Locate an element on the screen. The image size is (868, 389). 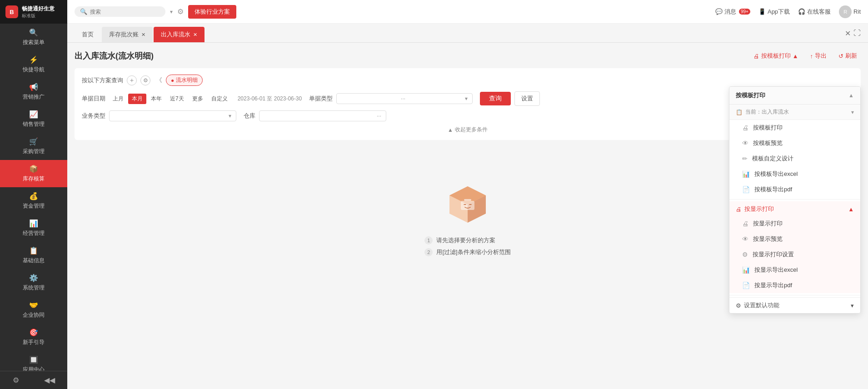
sidebar-nav: 🔍 搜索菜单 ⚡ 快捷导航 📢 营销推广 📈 销售管理 🛒 采购管理 📦 库存核… is located at coordinates (34, 197).